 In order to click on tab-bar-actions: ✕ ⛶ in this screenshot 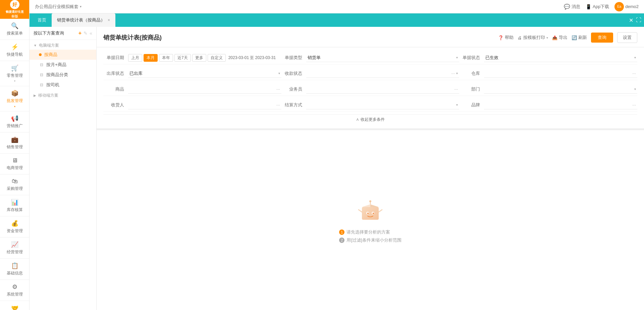, I will do `click(635, 20)`.